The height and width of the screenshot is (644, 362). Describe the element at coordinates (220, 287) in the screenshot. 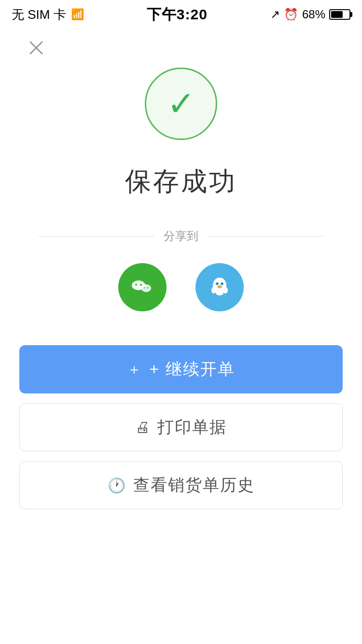

I see `qq-share-button` at that location.